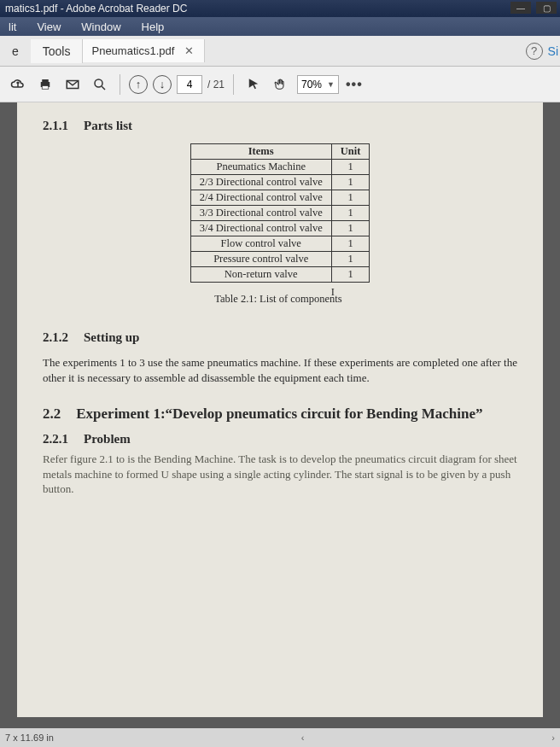 This screenshot has width=560, height=747. What do you see at coordinates (280, 26) in the screenshot?
I see `menubar: lit View Window Help` at bounding box center [280, 26].